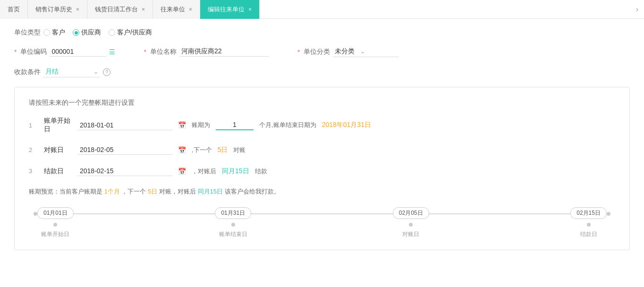 The image size is (644, 287). What do you see at coordinates (34, 52) in the screenshot?
I see `unit-code-label: 单位编码` at bounding box center [34, 52].